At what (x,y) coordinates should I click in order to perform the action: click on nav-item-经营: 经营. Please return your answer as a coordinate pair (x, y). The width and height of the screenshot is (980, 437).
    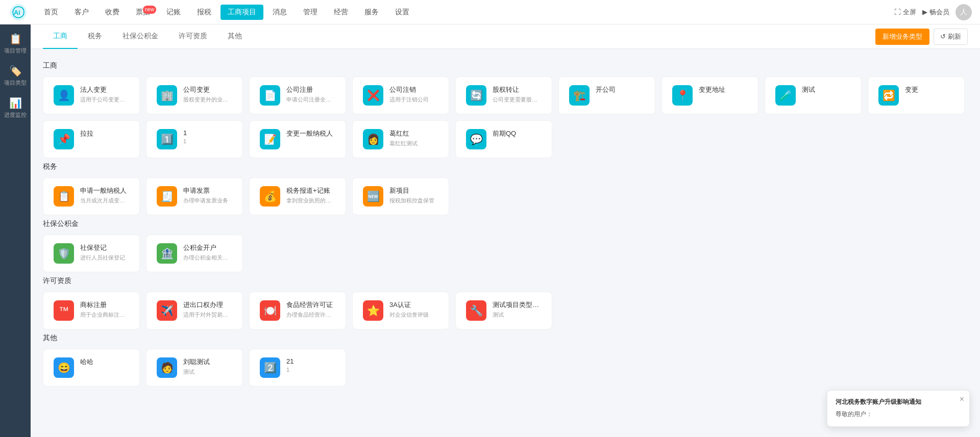
    Looking at the image, I should click on (341, 12).